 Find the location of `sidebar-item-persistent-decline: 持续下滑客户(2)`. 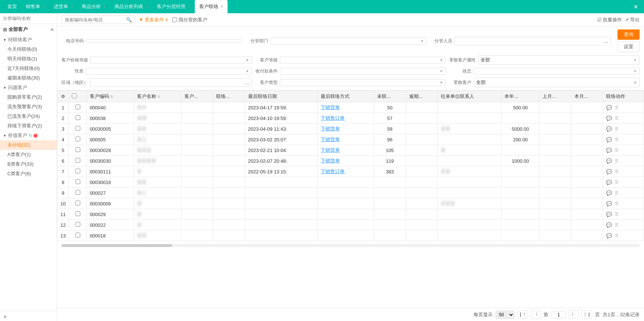

sidebar-item-persistent-decline: 持续下滑客户(2) is located at coordinates (28, 126).